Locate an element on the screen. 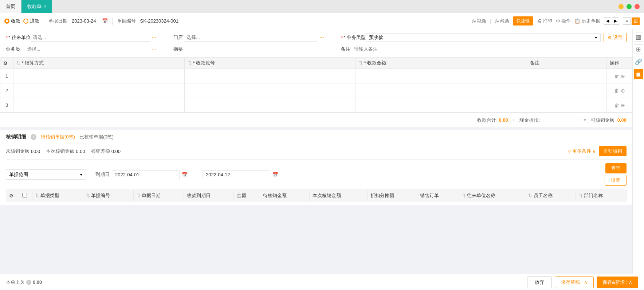 Image resolution: width=644 pixels, height=290 pixels. radio-shoukuan-circle is located at coordinates (7, 21).